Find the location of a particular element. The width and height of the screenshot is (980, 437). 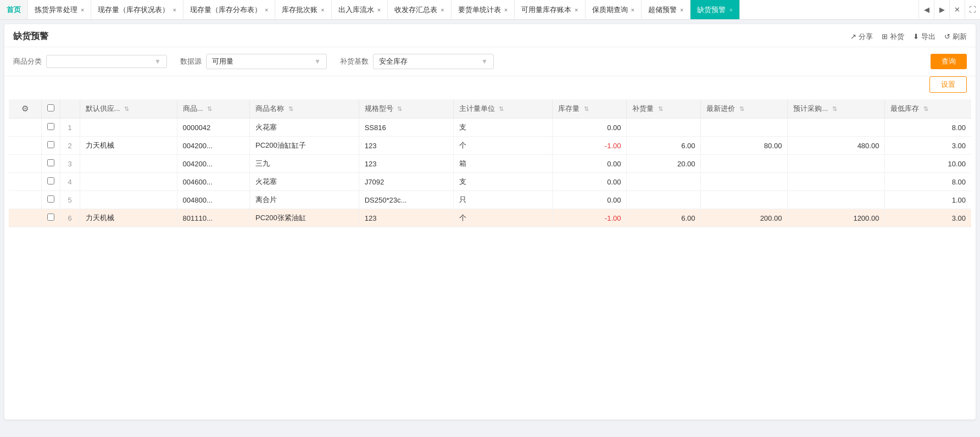

tab-close-batch-account: × is located at coordinates (322, 10).